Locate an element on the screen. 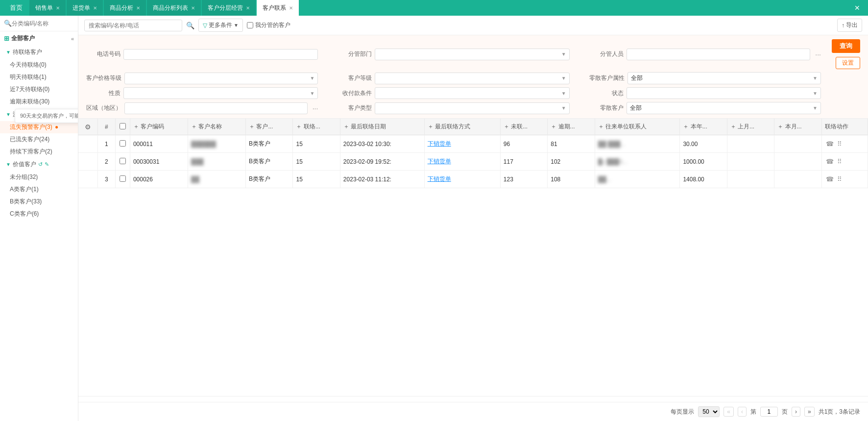  customer-level-select: ▼ is located at coordinates (472, 78).